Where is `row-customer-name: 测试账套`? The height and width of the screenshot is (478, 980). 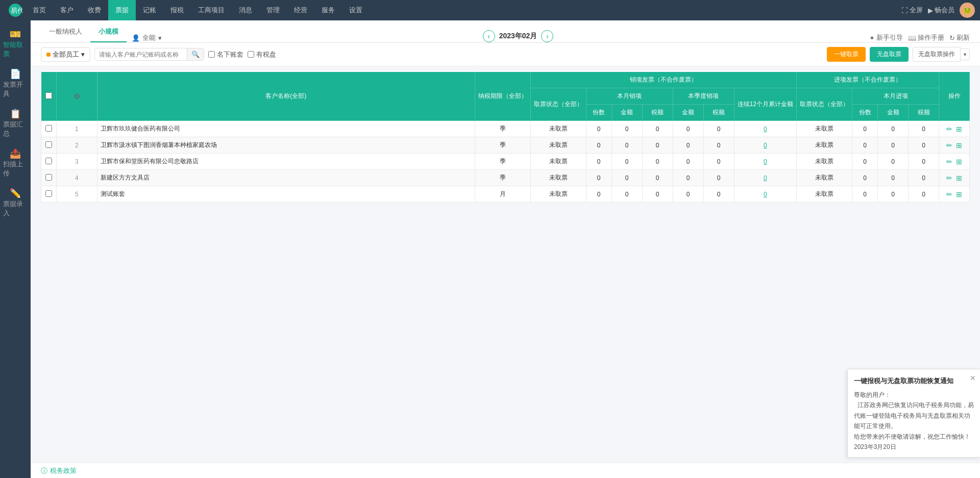 row-customer-name: 测试账套 is located at coordinates (286, 194).